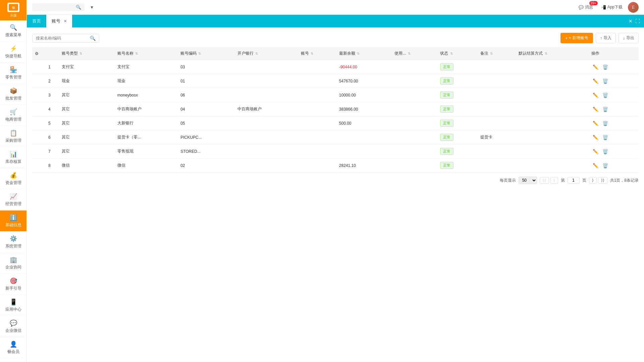 The image size is (644, 362). I want to click on th-remark: 备注 ⇅, so click(497, 54).